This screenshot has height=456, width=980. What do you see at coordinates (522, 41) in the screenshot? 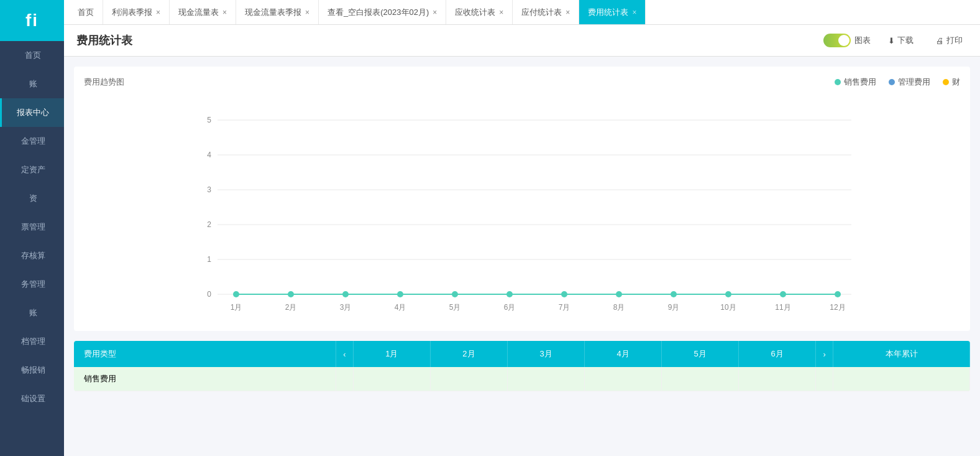
I see `page-header: 费用统计表 图表 ⬇ 下载 🖨 打印` at bounding box center [522, 41].